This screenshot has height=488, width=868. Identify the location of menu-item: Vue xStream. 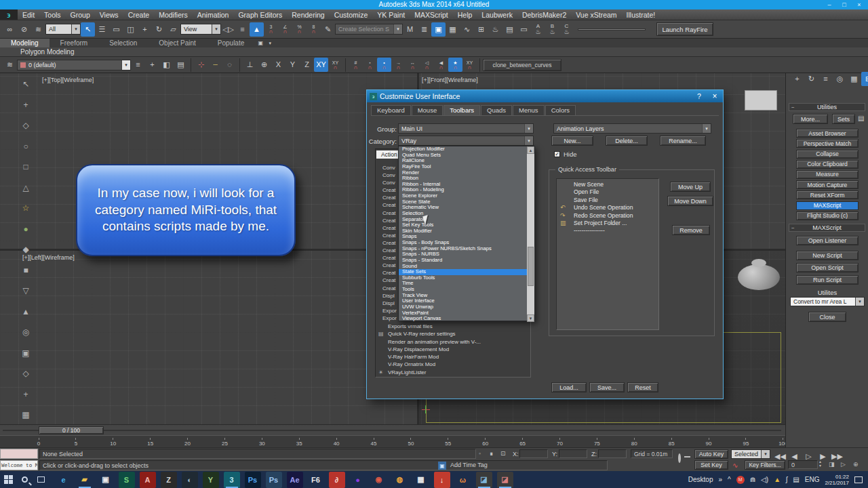
(596, 15).